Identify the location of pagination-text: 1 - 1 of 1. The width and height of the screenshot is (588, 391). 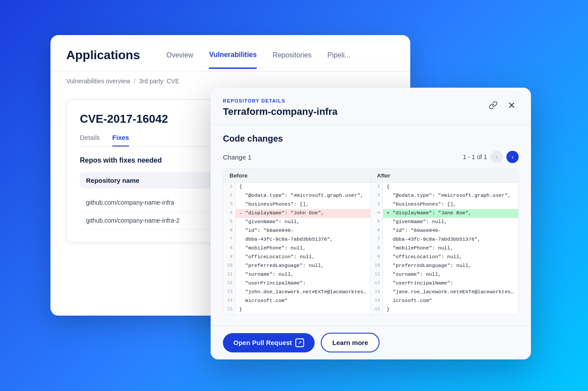
(475, 157).